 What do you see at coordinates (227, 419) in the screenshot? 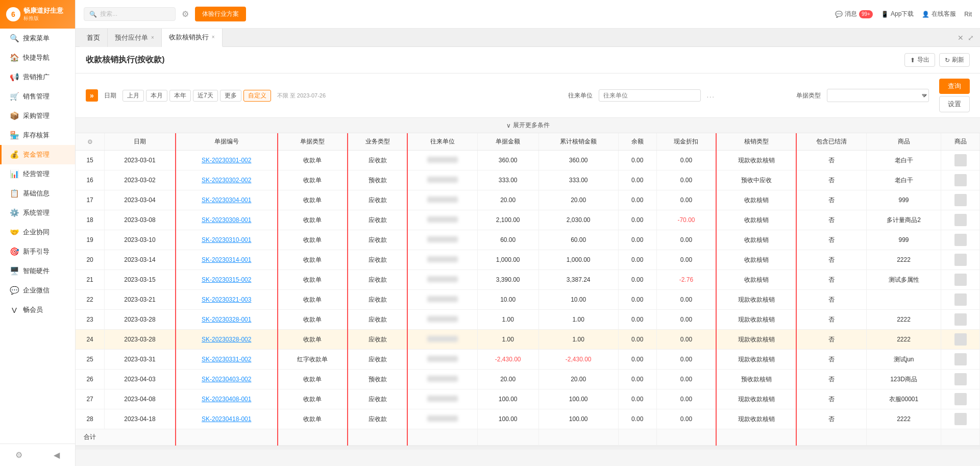
I see `doc-no-link: SK-20230418-001` at bounding box center [227, 419].